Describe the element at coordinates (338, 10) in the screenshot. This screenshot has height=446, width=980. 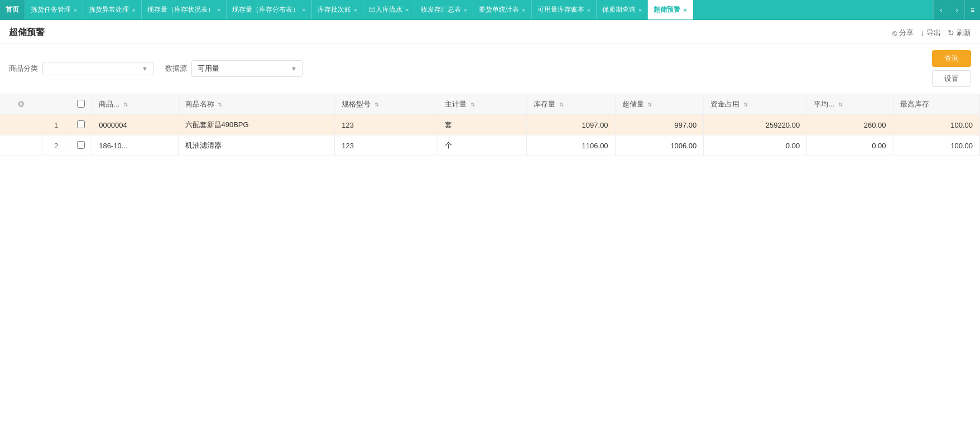
I see `nav-tab-batch-account: 库存批次账 ×` at that location.